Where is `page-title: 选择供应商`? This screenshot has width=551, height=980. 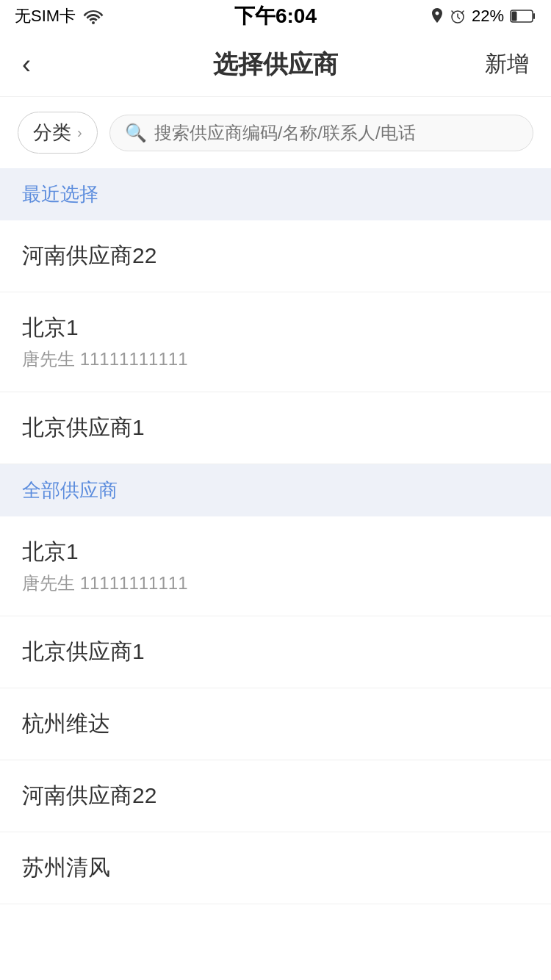 page-title: 选择供应商 is located at coordinates (276, 65).